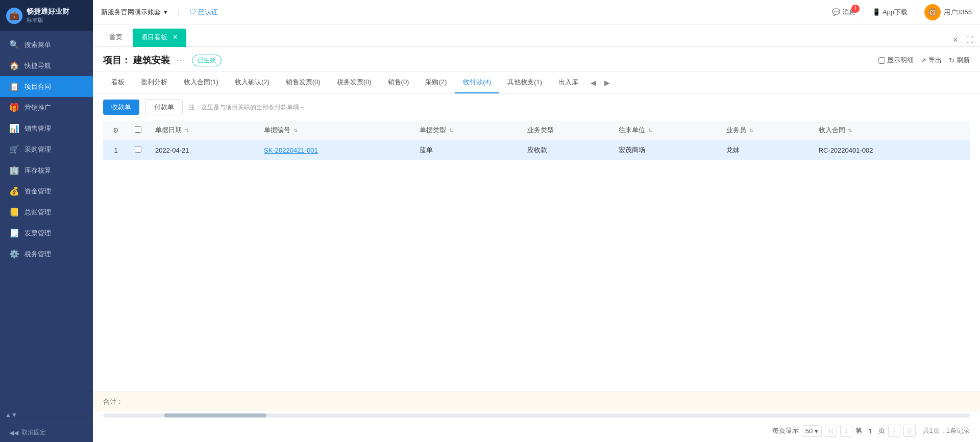  What do you see at coordinates (916, 12) in the screenshot?
I see `topbar-sep2` at bounding box center [916, 12].